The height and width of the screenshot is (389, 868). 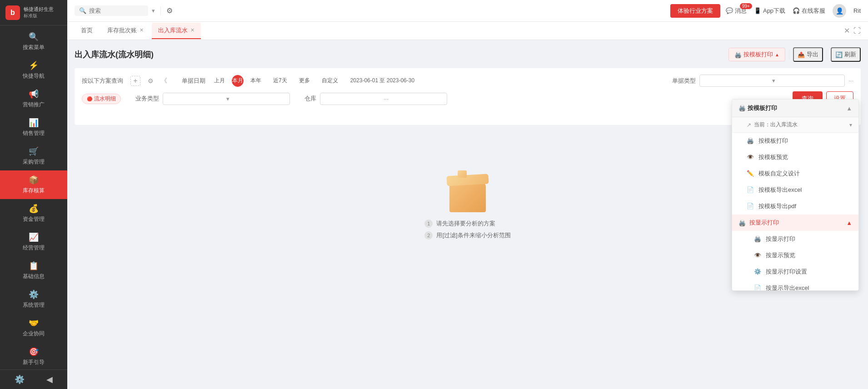 I want to click on collapse-sidebar-icon: ◀, so click(x=50, y=379).